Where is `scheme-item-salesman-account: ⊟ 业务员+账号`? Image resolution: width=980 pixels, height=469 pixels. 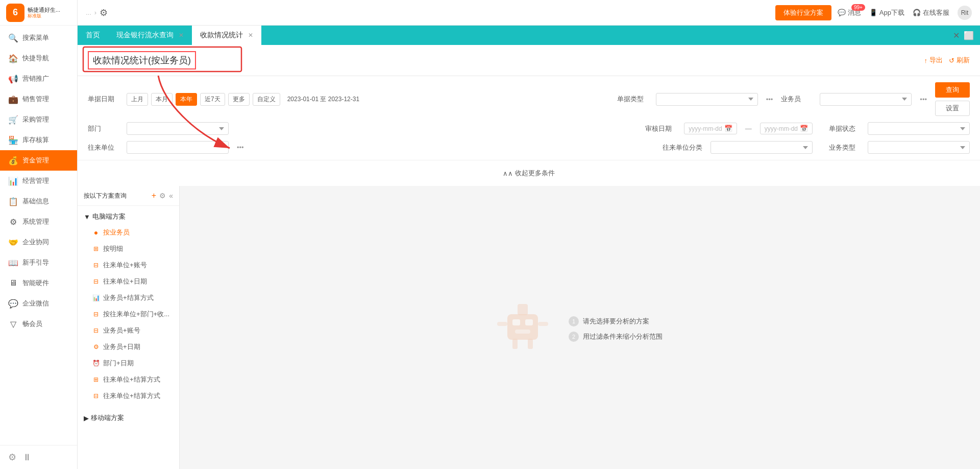 scheme-item-salesman-account: ⊟ 业务员+账号 is located at coordinates (129, 331).